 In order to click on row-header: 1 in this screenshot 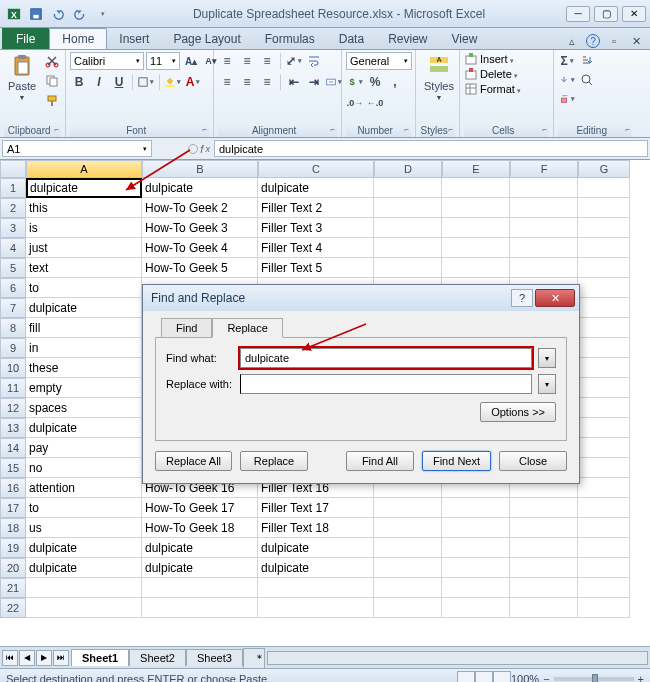, I will do `click(13, 188)`.